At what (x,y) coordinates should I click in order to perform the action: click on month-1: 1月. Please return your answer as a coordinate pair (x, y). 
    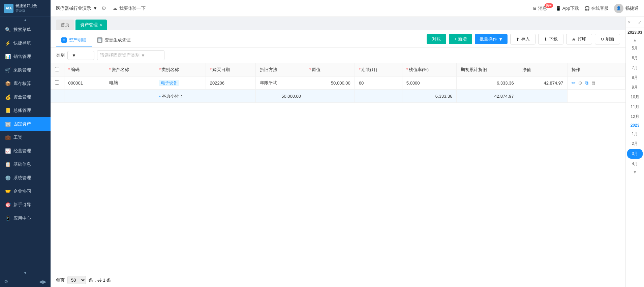
    Looking at the image, I should click on (635, 134).